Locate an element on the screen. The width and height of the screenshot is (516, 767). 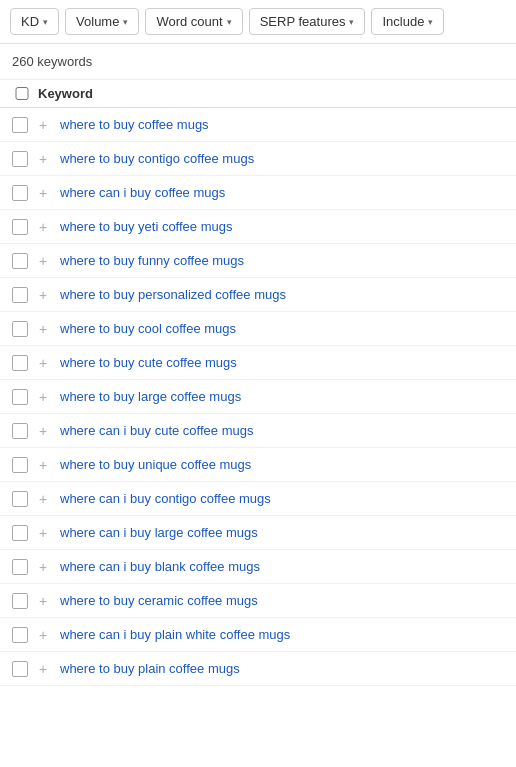
keyword-link: where can i buy plain white coffee mugs is located at coordinates (175, 634).